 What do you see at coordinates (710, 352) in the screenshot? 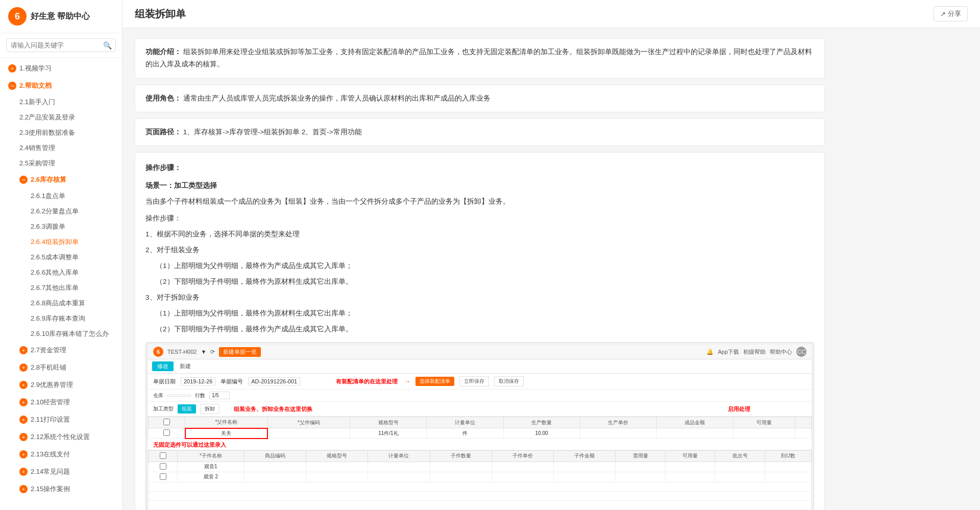
I see `mockup-bell-icon: 🔔` at bounding box center [710, 352].